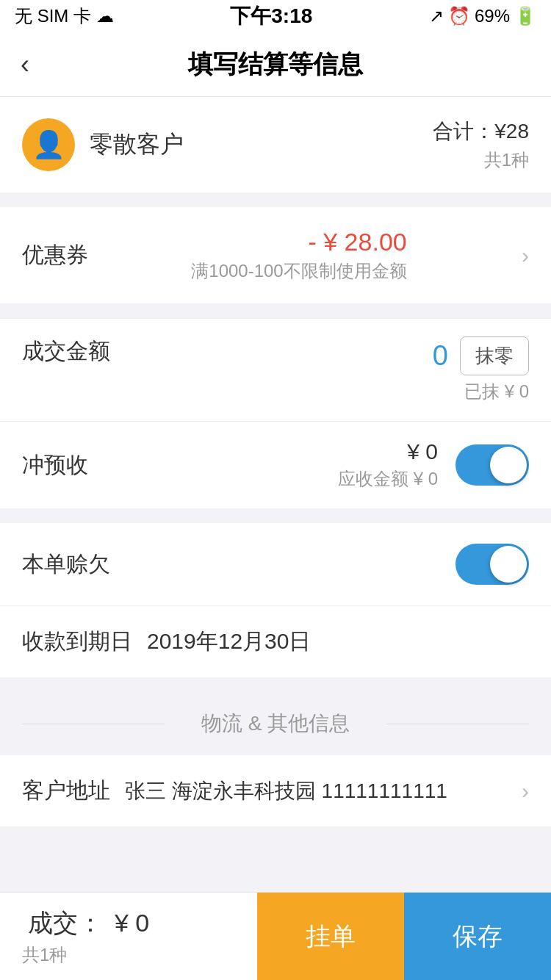 This screenshot has width=551, height=980. Describe the element at coordinates (441, 356) in the screenshot. I see `deal-amount-value: 0` at that location.